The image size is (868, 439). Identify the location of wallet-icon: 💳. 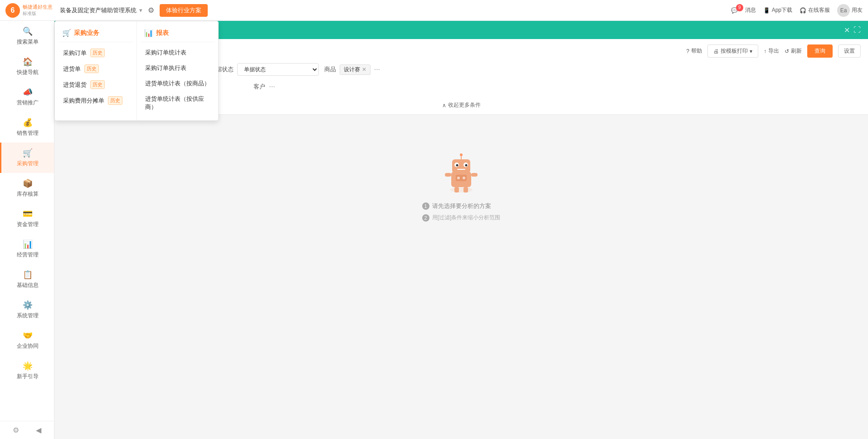
(28, 214).